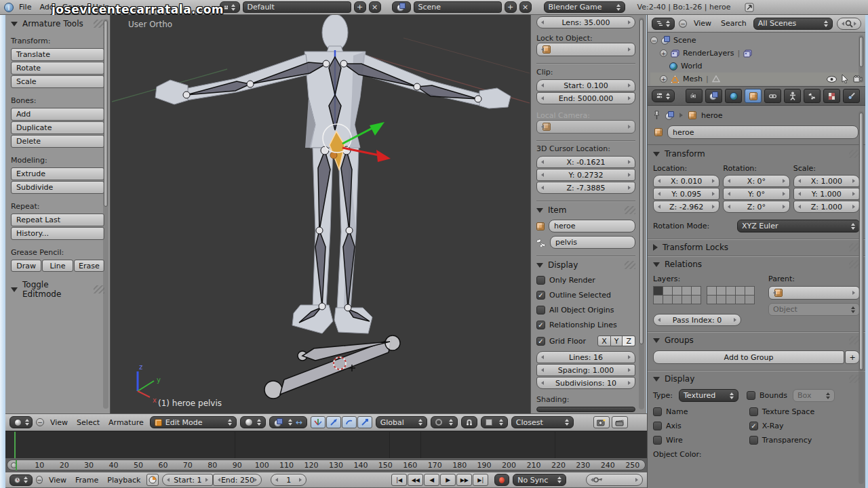 The image size is (868, 488). I want to click on scene-select: Scene, so click(458, 7).